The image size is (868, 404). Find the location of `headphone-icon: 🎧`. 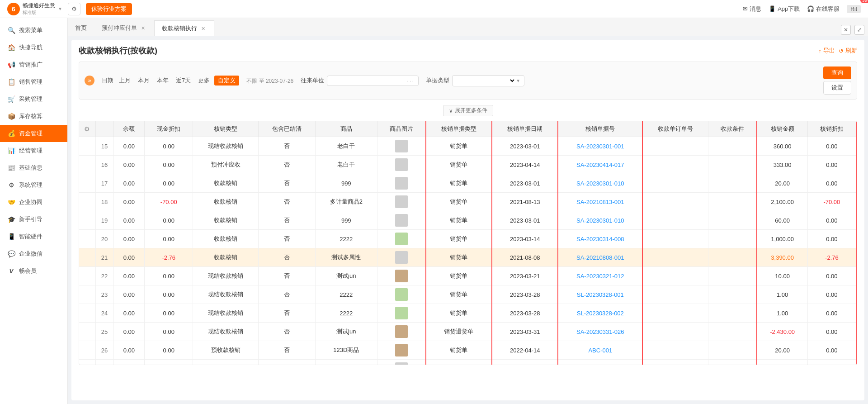

headphone-icon: 🎧 is located at coordinates (811, 9).